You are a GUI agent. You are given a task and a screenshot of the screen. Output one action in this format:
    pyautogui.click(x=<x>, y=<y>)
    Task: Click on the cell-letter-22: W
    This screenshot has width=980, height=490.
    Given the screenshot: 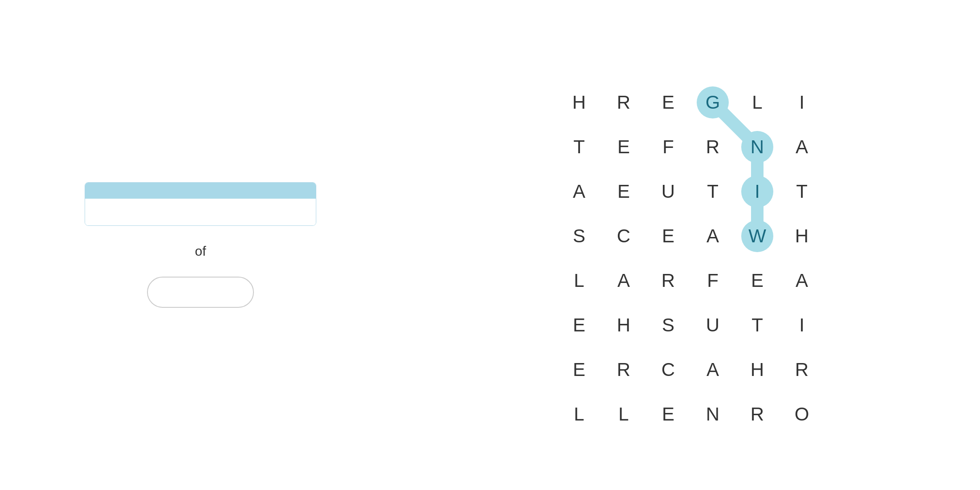 What is the action you would take?
    pyautogui.click(x=757, y=236)
    